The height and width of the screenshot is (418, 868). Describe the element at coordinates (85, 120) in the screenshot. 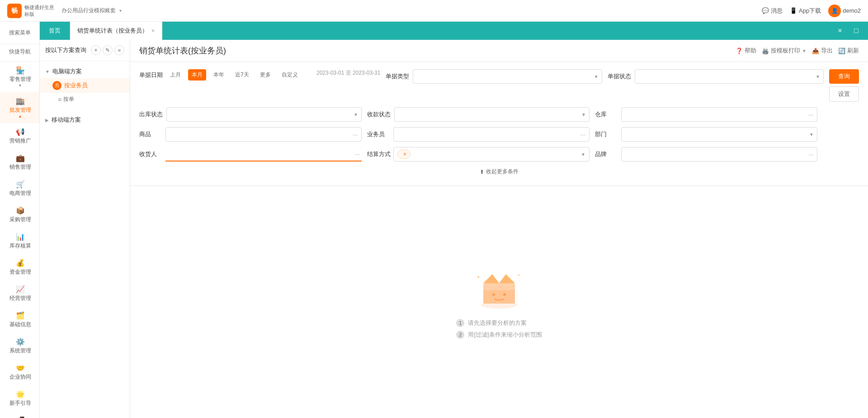

I see `mobile-scheme-group: ▶ 移动端方案` at that location.